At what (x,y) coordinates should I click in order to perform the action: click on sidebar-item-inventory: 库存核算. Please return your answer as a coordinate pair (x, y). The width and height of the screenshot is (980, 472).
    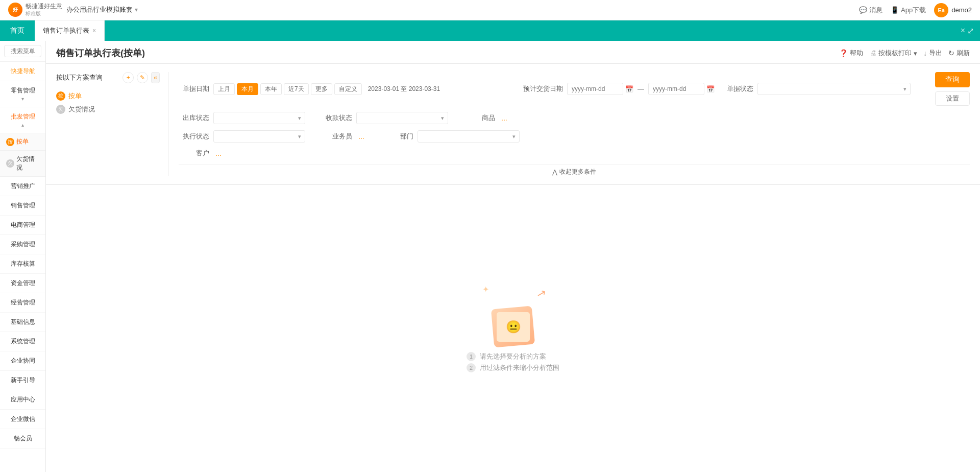
    Looking at the image, I should click on (22, 264).